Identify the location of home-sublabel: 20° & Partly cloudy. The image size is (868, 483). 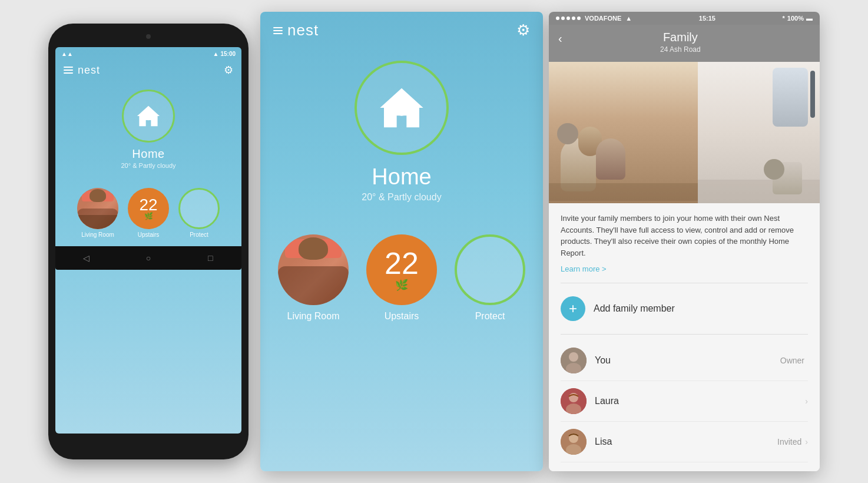
(148, 166).